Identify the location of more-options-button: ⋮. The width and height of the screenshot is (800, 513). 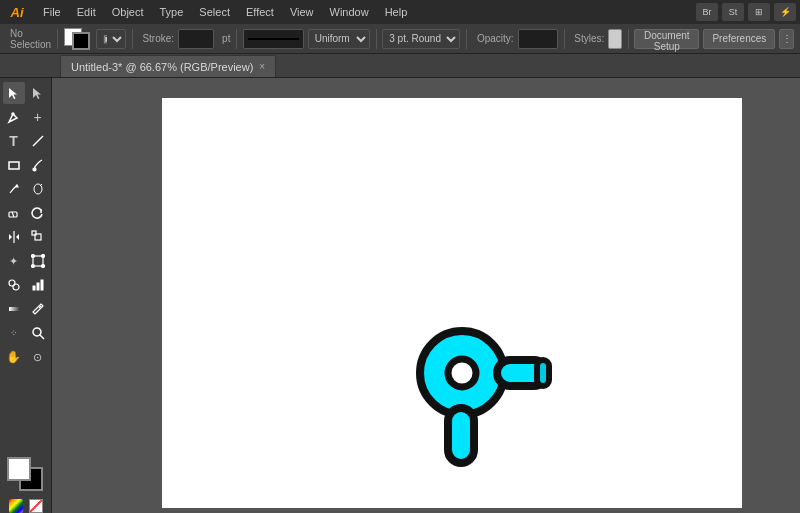
(786, 39).